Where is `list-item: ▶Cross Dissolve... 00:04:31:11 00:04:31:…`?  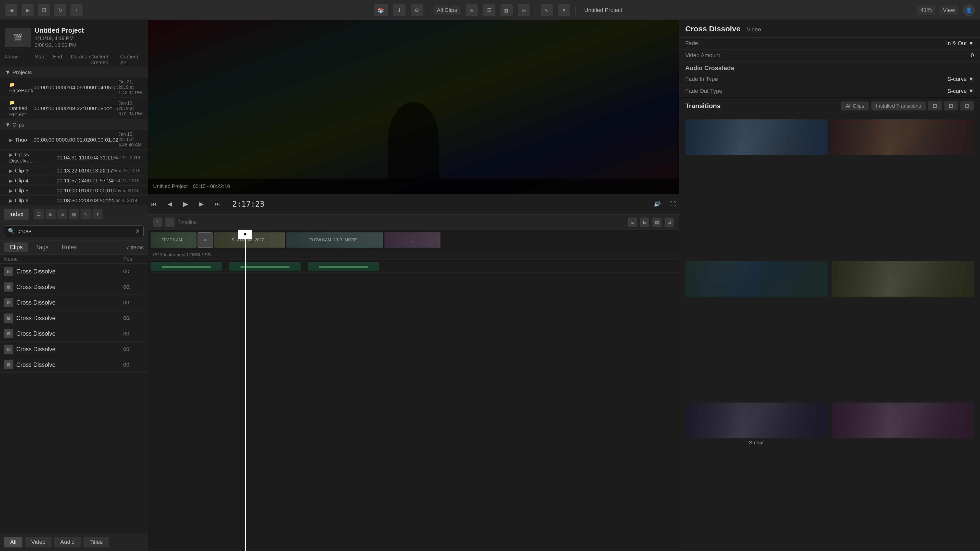 list-item: ▶Cross Dissolve... 00:04:31:11 00:04:31:… is located at coordinates (74, 158).